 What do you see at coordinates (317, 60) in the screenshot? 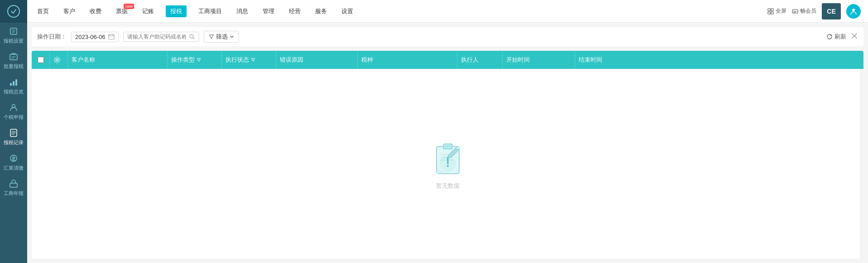
I see `th-error-reason: 错误原因` at bounding box center [317, 60].